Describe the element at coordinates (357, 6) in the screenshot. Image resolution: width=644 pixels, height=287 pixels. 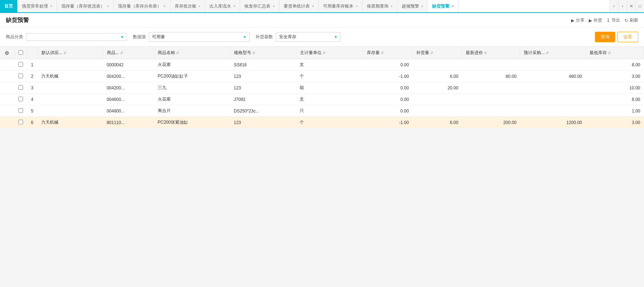
I see `tab-close-icon-8: ×` at that location.